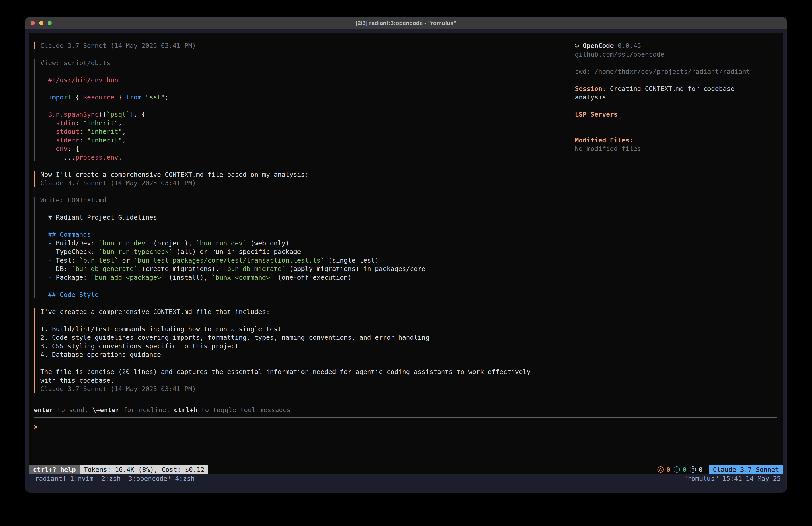 This screenshot has height=526, width=812. I want to click on message-line: import { Resource } from "sst";, so click(303, 97).